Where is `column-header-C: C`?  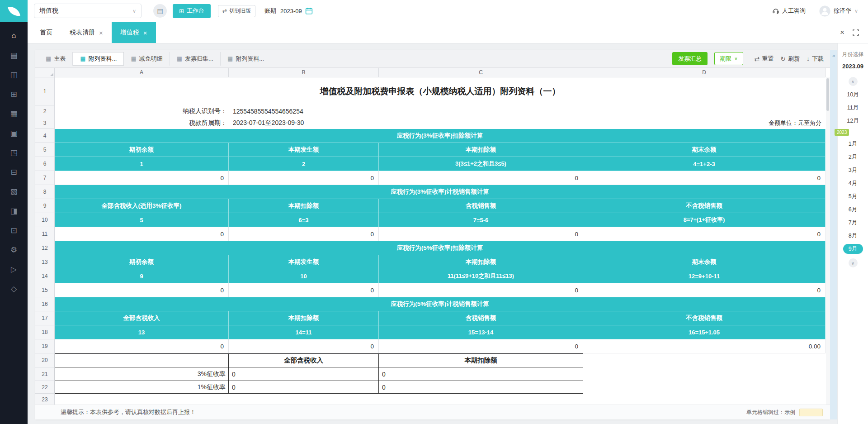
column-header-C: C is located at coordinates (481, 72).